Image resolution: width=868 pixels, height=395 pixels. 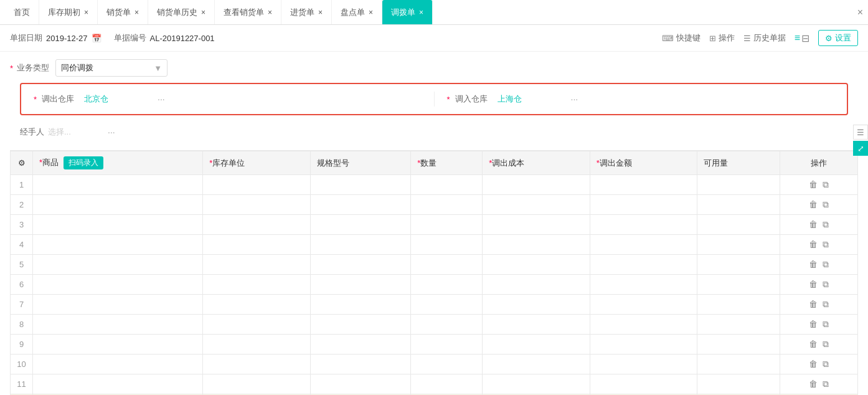 I want to click on copy-icon-4: ⧉, so click(x=826, y=244).